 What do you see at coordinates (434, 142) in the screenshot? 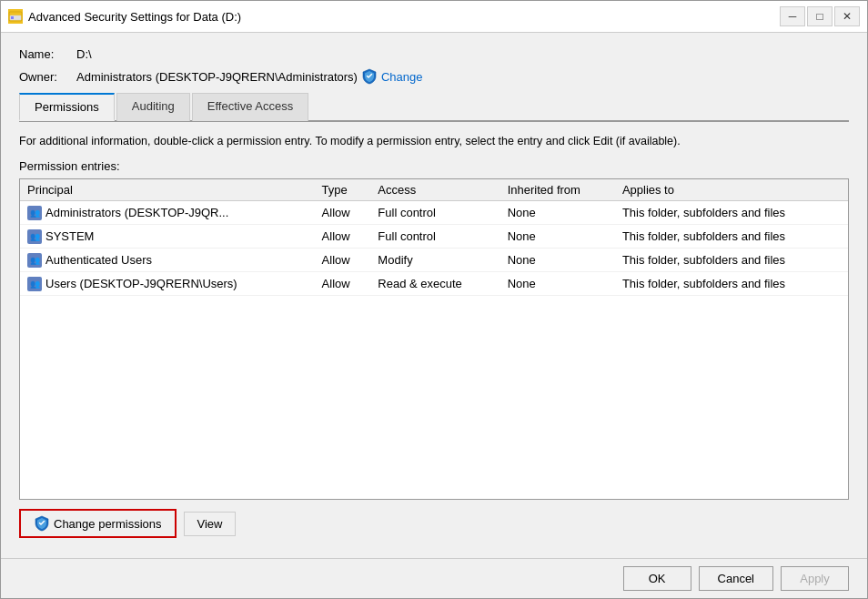
I see `info-text: For additional information, double-click…` at bounding box center [434, 142].